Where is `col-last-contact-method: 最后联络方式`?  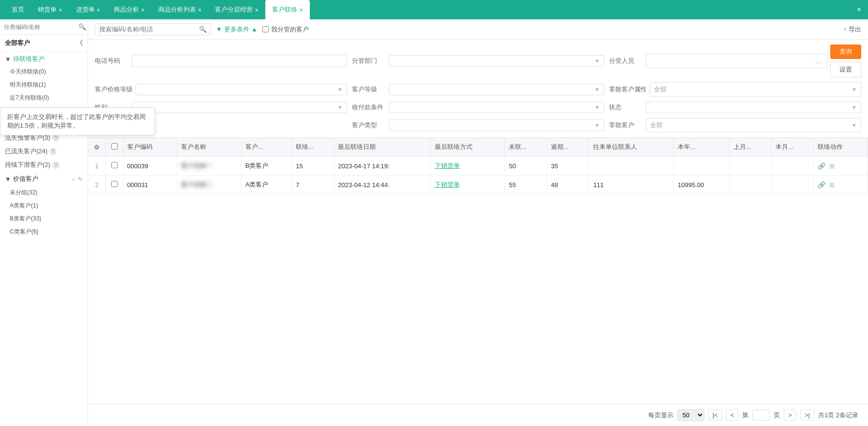 col-last-contact-method: 最后联络方式 is located at coordinates (468, 147).